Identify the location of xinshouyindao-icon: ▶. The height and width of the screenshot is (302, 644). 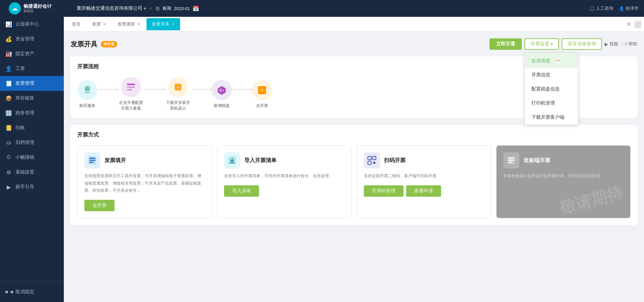
(9, 187).